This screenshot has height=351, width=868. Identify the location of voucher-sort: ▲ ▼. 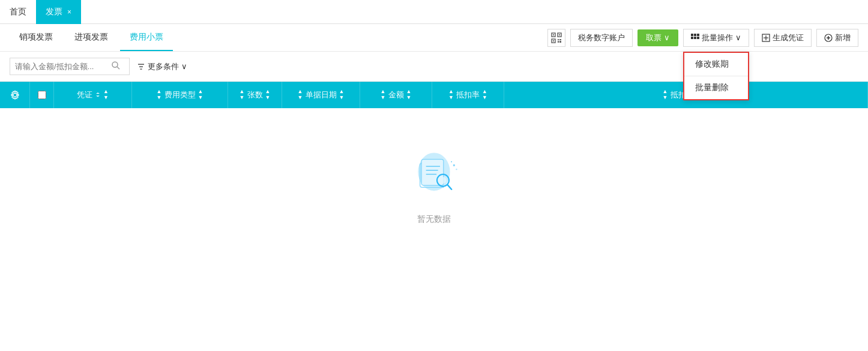
(106, 95).